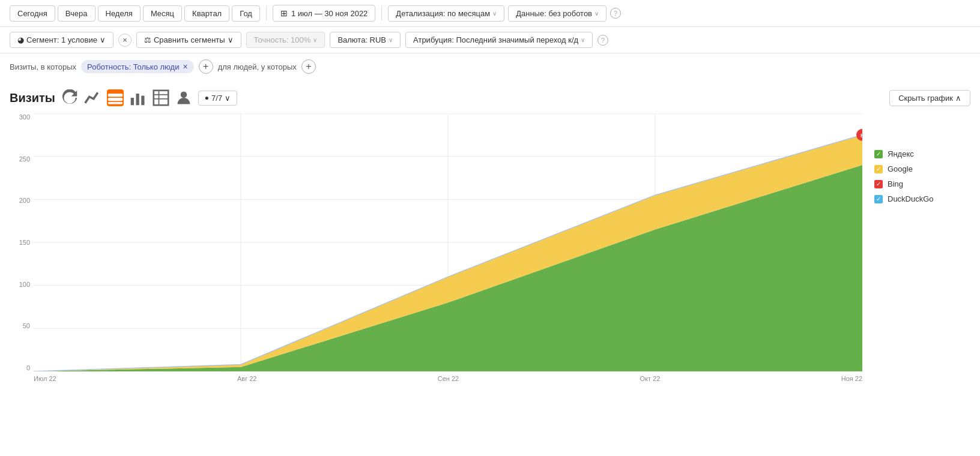  What do you see at coordinates (115, 98) in the screenshot?
I see `stacked-area-button` at bounding box center [115, 98].